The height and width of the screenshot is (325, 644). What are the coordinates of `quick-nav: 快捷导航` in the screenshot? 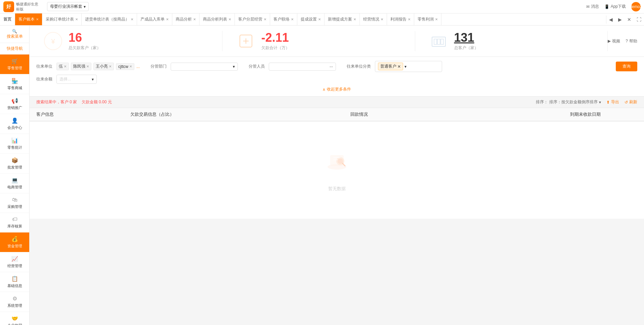 It's located at (15, 49).